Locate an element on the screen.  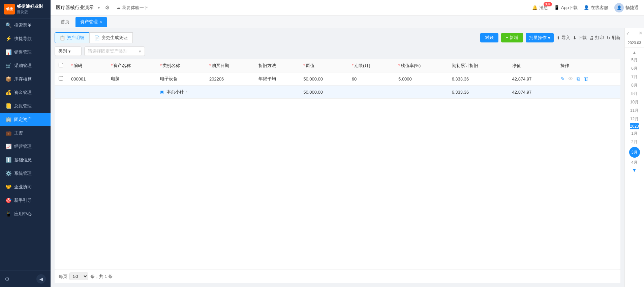
sidebar-item-purchase: 🛒采购管理 is located at coordinates (25, 66).